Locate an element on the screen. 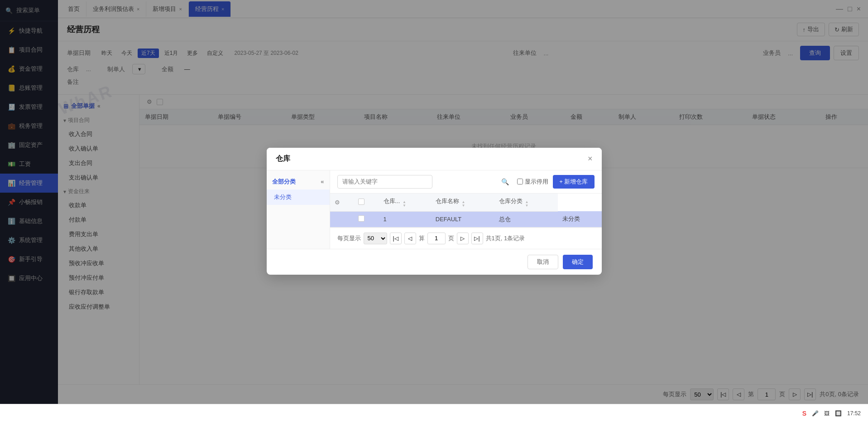 The image size is (868, 422). modal-col-name: 仓库名称 ▲▼ is located at coordinates (463, 203).